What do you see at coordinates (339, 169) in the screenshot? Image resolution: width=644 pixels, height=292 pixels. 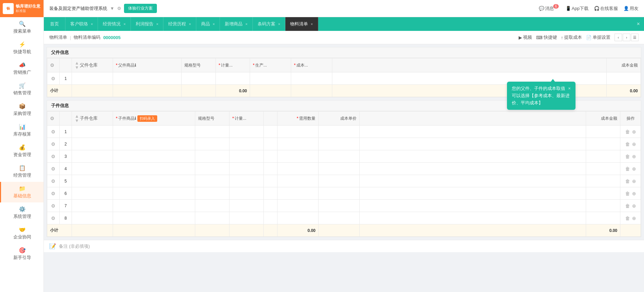 I see `child-row4-cost-price` at bounding box center [339, 169].